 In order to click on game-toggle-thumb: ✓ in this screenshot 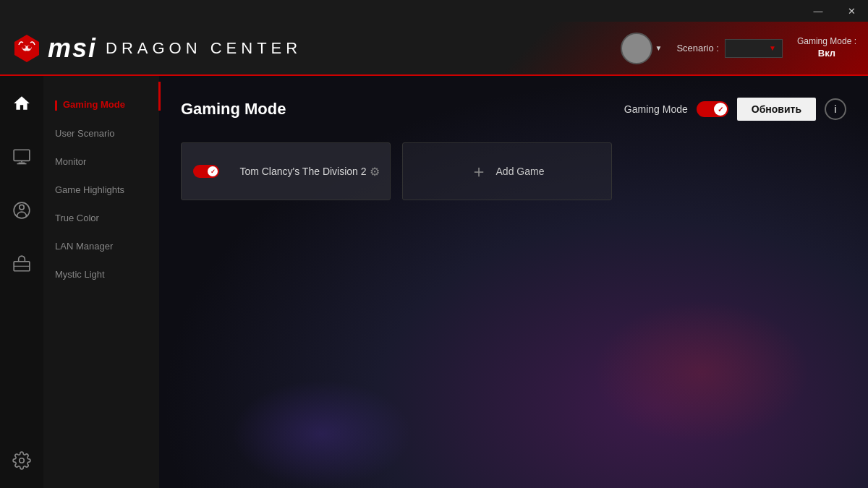, I will do `click(213, 171)`.